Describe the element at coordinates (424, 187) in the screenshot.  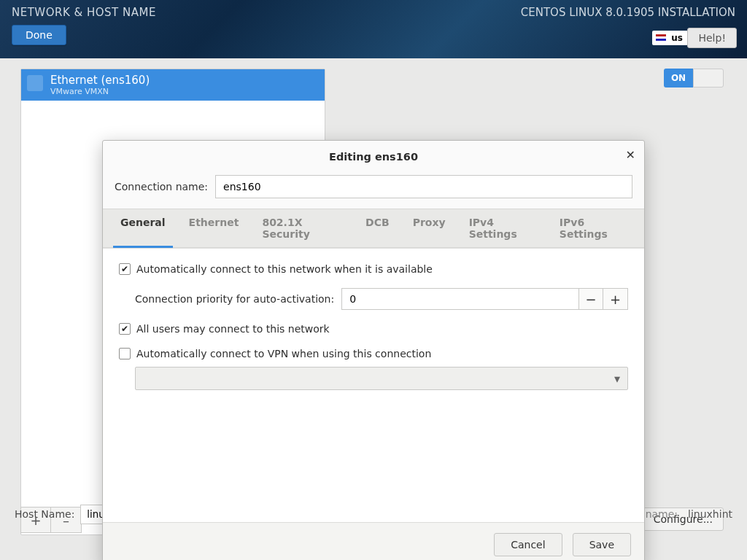
I see `connection-name-input` at that location.